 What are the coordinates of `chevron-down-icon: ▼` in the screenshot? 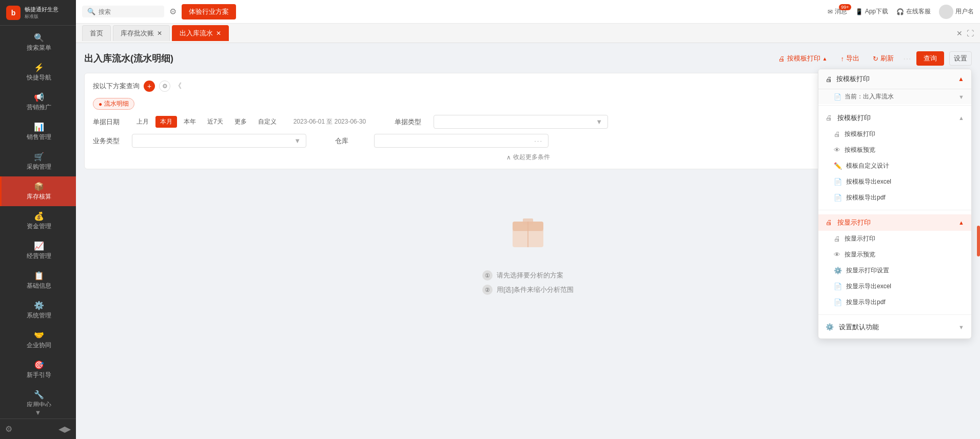 It's located at (38, 412).